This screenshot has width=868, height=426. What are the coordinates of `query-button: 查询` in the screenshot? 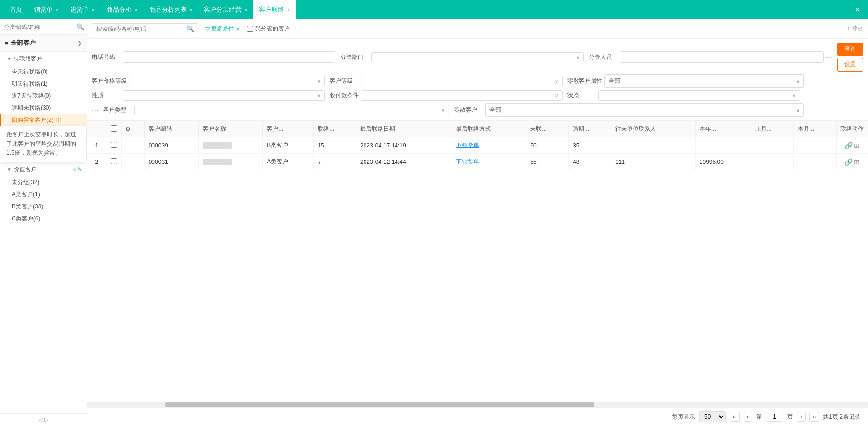 It's located at (850, 49).